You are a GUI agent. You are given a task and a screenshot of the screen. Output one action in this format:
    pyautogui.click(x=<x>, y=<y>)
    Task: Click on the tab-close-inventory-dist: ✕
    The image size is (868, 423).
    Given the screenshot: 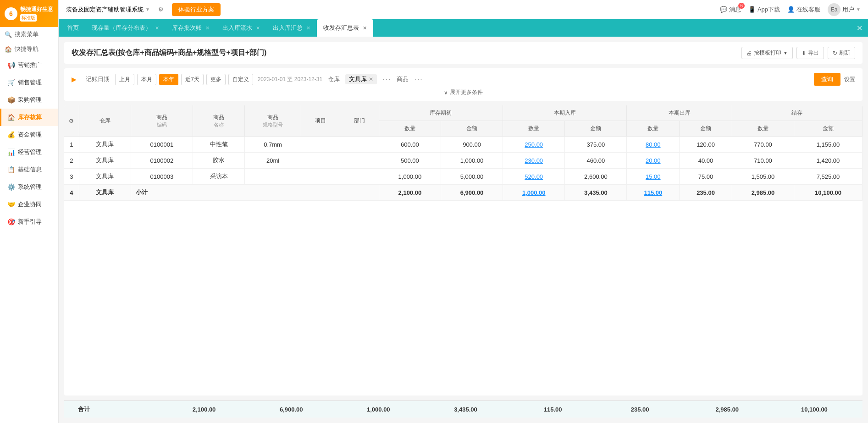 What is the action you would take?
    pyautogui.click(x=157, y=28)
    